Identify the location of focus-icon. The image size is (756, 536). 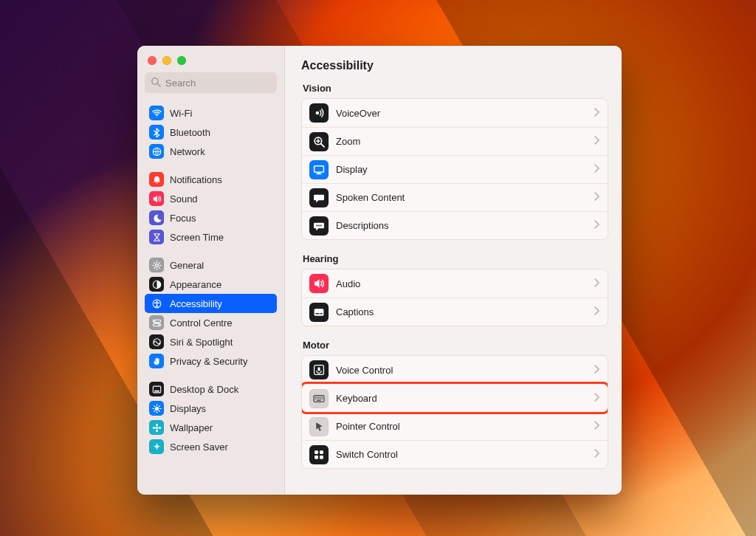
(157, 218).